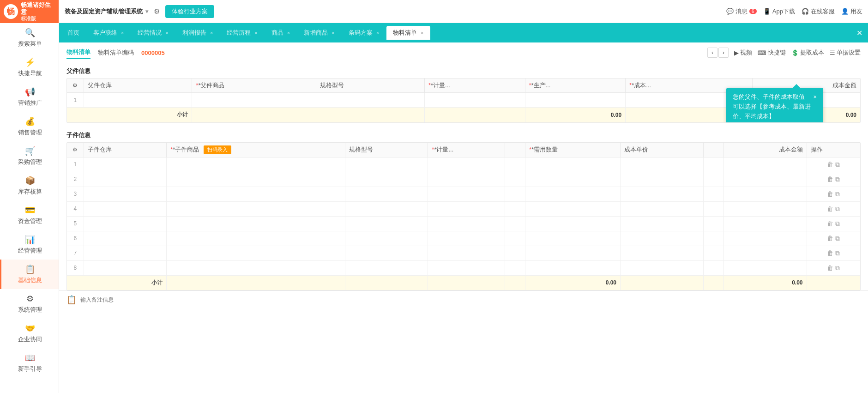 Image resolution: width=868 pixels, height=393 pixels. What do you see at coordinates (408, 33) in the screenshot?
I see `tab-bom: 物料清单 ×` at bounding box center [408, 33].